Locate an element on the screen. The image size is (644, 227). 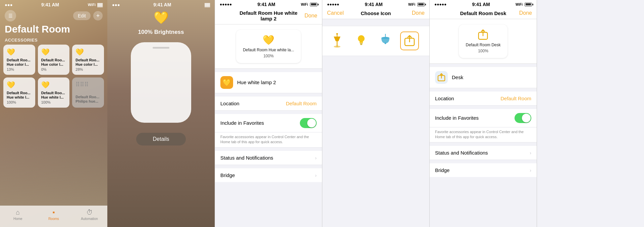
favorites-toggle-p5 is located at coordinates (523, 118).